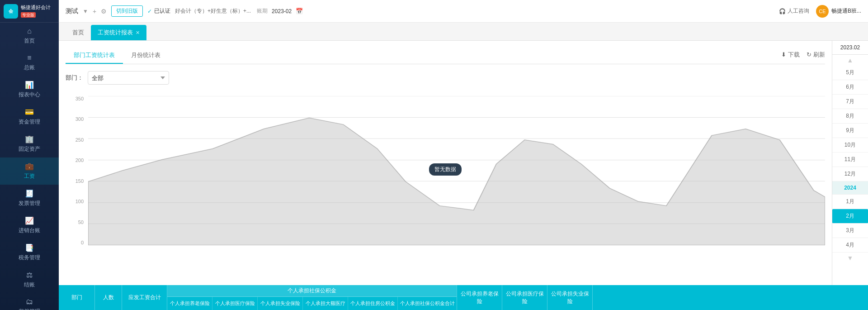 The image size is (868, 310). I want to click on headset-icon: 🎧, so click(782, 11).